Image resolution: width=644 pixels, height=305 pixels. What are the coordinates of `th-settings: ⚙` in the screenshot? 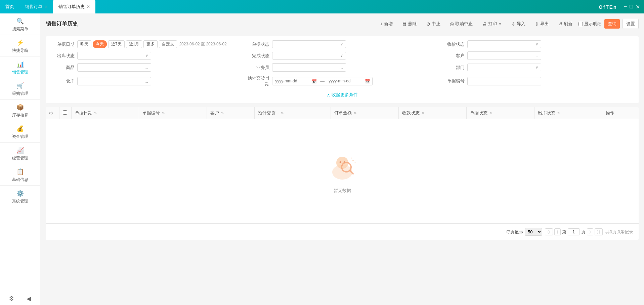 It's located at (52, 113).